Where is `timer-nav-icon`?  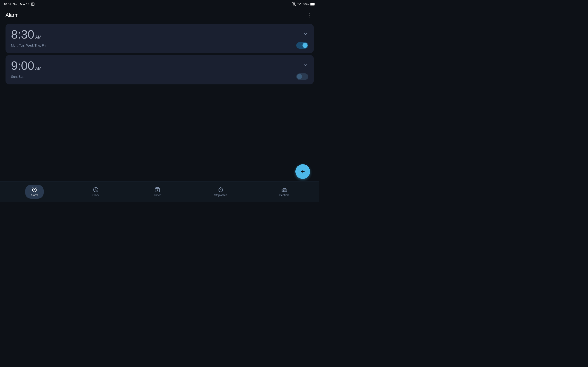
timer-nav-icon is located at coordinates (157, 190).